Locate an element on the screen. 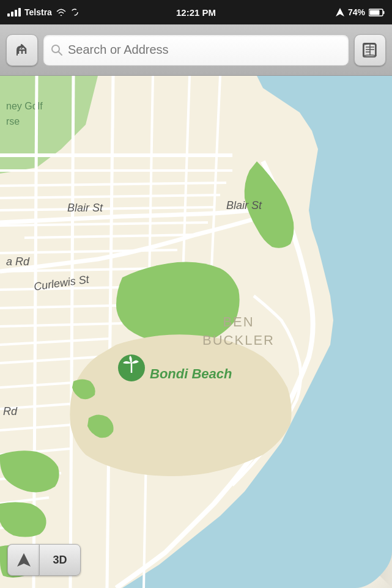  bondi-beach-label: Bondi Beach is located at coordinates (191, 374).